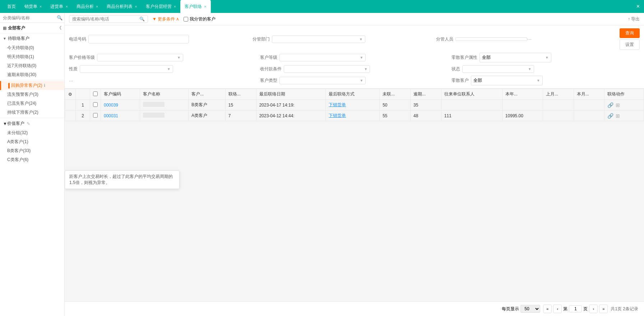 This screenshot has height=316, width=644. I want to click on retail-attr-chevron-icon: ▼, so click(547, 57).